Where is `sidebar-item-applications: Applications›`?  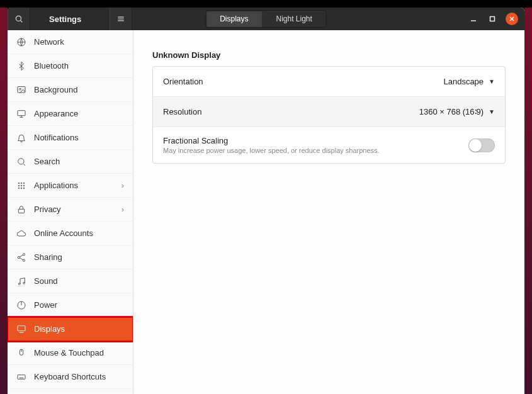 sidebar-item-applications: Applications› is located at coordinates (71, 186).